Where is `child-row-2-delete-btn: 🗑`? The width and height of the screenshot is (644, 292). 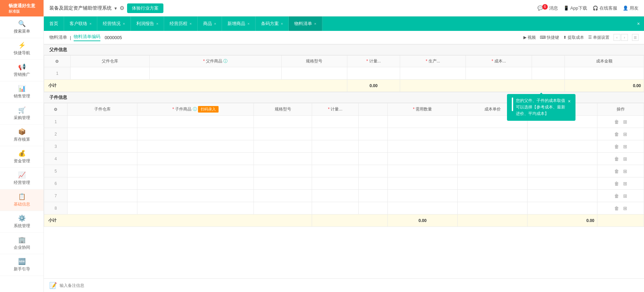 child-row-2-delete-btn: 🗑 is located at coordinates (617, 134).